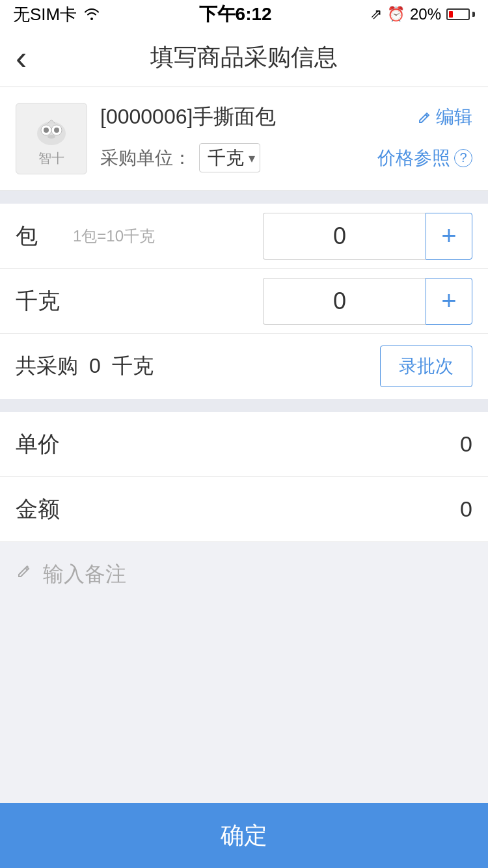 The image size is (488, 868). Describe the element at coordinates (146, 158) in the screenshot. I see `unit-label: 采购单位：` at that location.